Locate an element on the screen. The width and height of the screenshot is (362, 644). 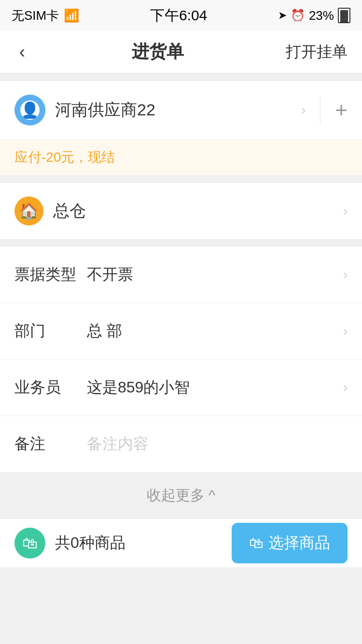
remark-input: 备注内容 is located at coordinates (212, 444).